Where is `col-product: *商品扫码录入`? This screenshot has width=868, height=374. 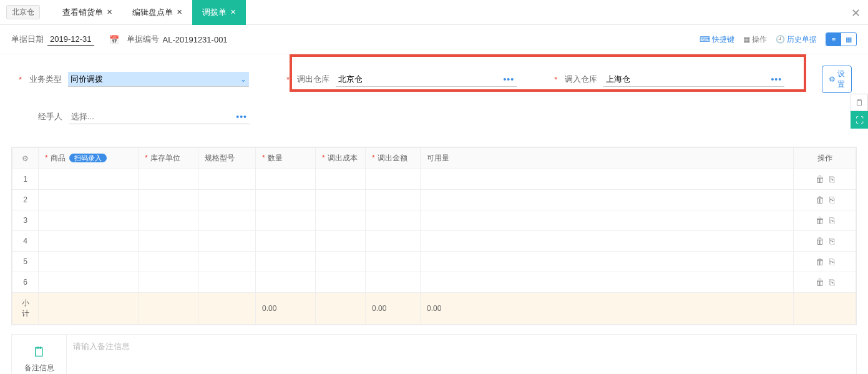 col-product: *商品扫码录入 is located at coordinates (89, 159).